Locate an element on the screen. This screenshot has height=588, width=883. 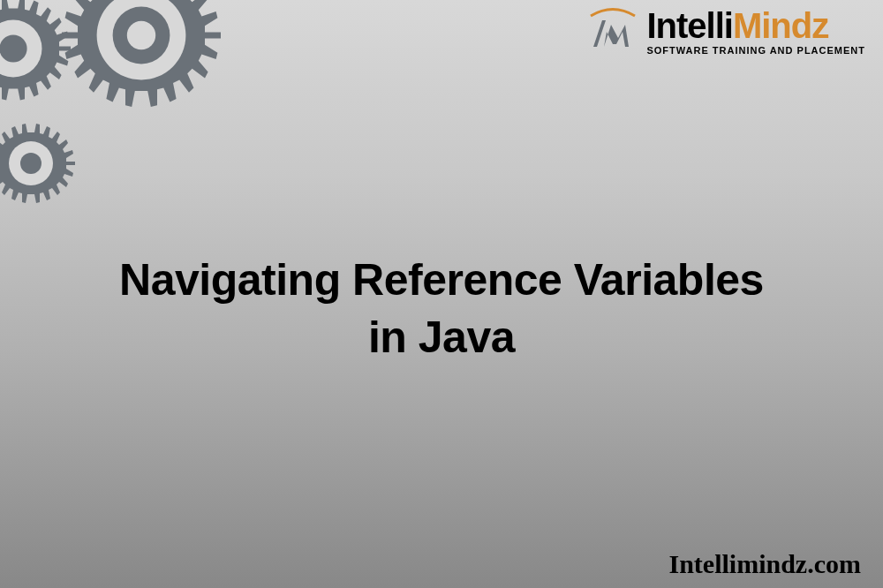
logo-tagline: SOFTWARE TRAINING AND PLACEMENT is located at coordinates (756, 50).